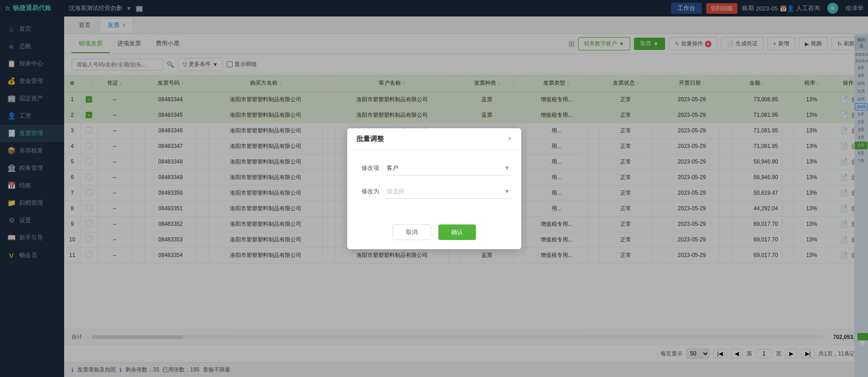  I want to click on cancel-button: 取消, so click(412, 232).